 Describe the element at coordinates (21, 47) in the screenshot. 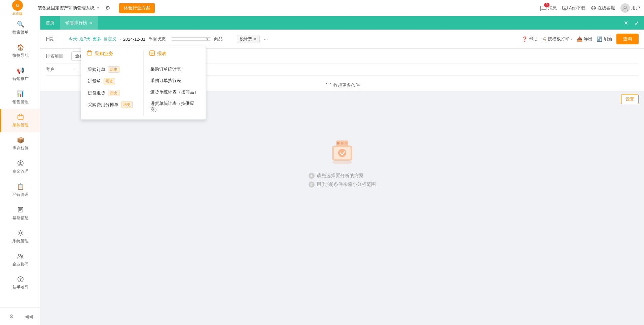

I see `home-icon: 🏠` at that location.